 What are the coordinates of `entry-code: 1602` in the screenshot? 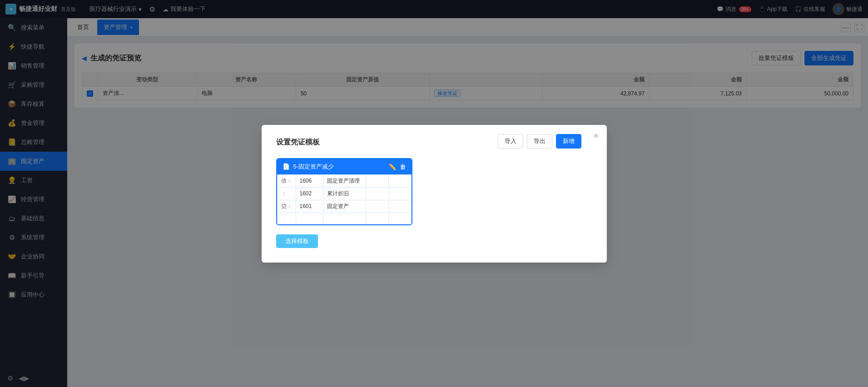 It's located at (309, 194).